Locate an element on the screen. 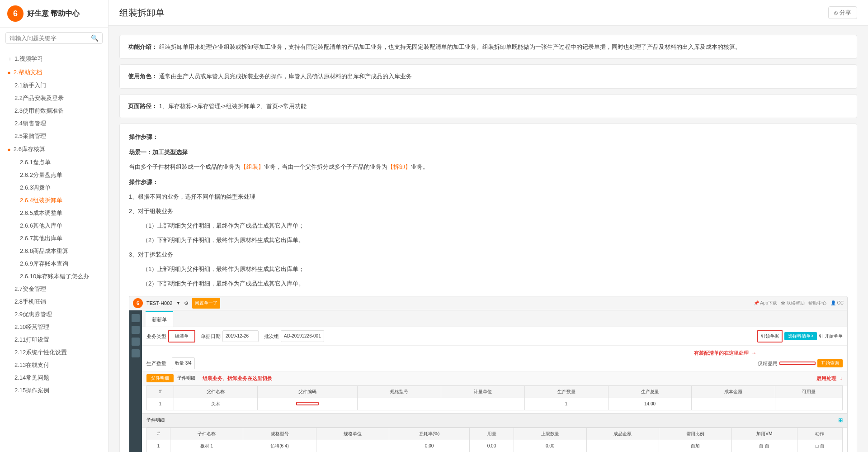 The width and height of the screenshot is (868, 452). sidebar-item-pay: 2.13在线支付 is located at coordinates (54, 365).